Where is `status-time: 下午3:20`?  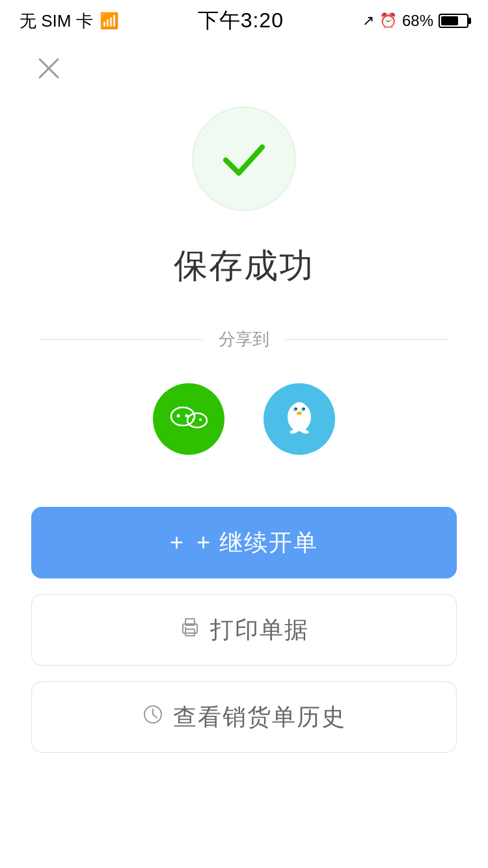 status-time: 下午3:20 is located at coordinates (241, 21).